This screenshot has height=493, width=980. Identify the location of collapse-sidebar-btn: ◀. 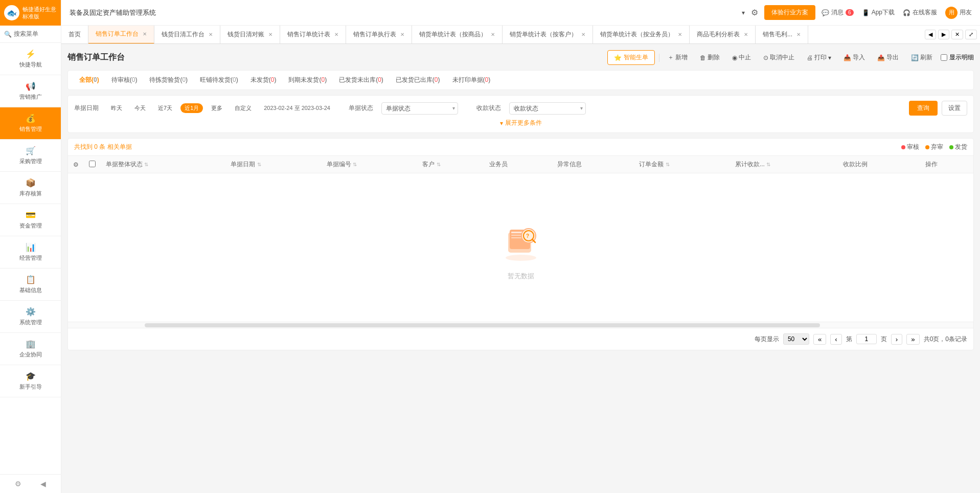
(43, 484).